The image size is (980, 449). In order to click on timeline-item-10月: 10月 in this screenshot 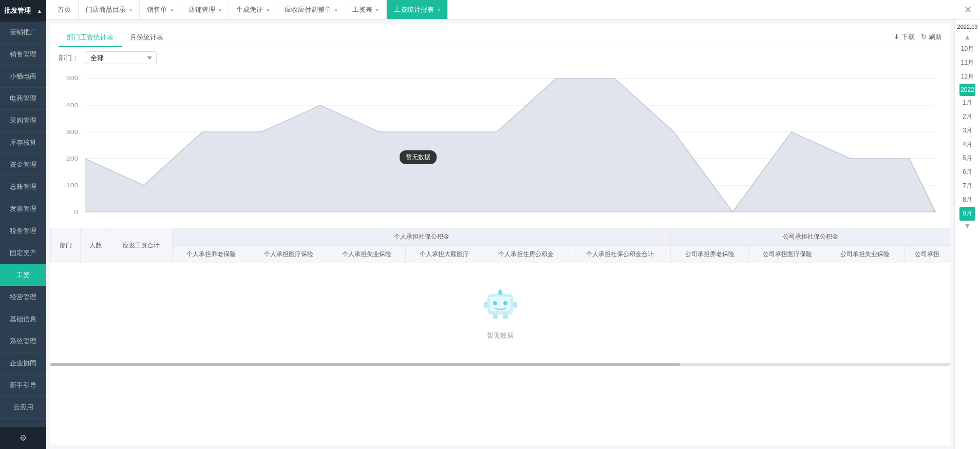, I will do `click(968, 49)`.